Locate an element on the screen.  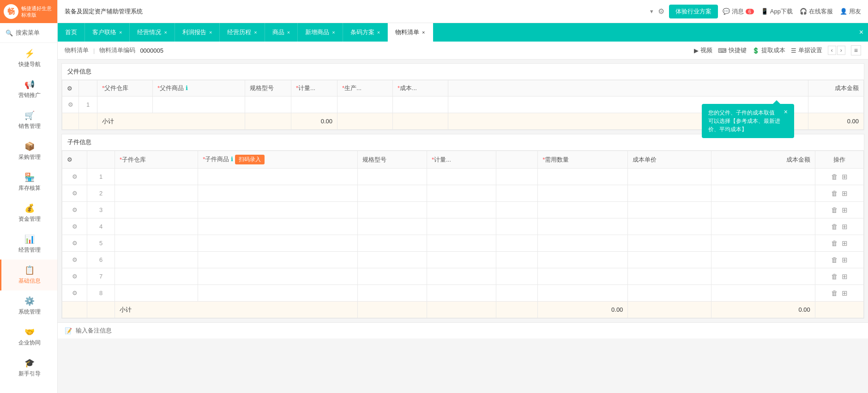
tab-operations: 经营情况 × is located at coordinates (152, 32).